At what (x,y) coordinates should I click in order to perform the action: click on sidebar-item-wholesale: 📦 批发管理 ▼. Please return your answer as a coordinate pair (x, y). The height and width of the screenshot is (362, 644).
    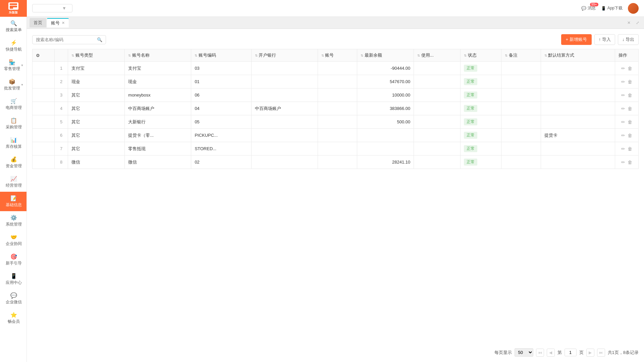
    Looking at the image, I should click on (13, 85).